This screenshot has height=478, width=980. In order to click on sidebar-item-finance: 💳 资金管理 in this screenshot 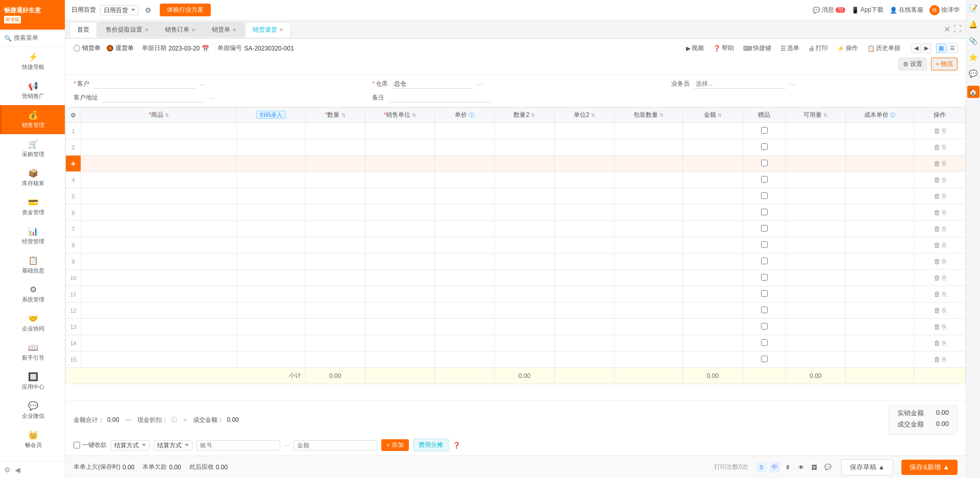, I will do `click(33, 207)`.